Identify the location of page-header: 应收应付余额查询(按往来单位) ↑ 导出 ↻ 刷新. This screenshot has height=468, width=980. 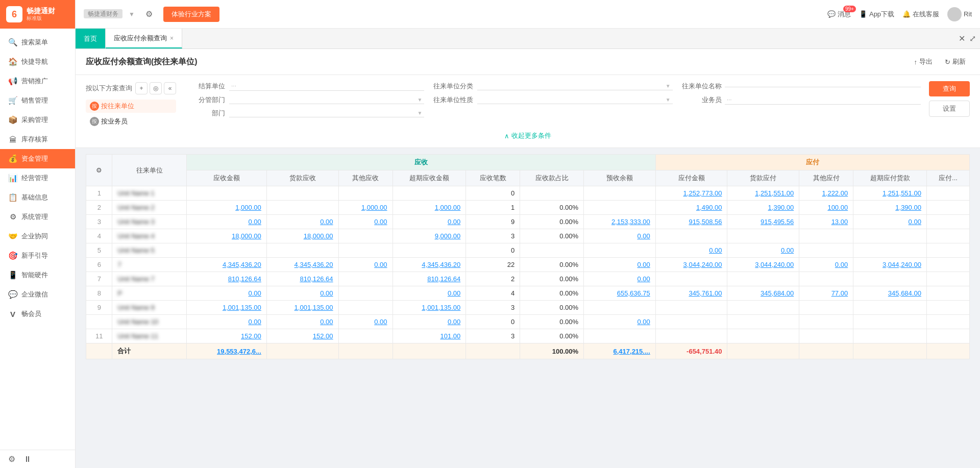
(528, 62).